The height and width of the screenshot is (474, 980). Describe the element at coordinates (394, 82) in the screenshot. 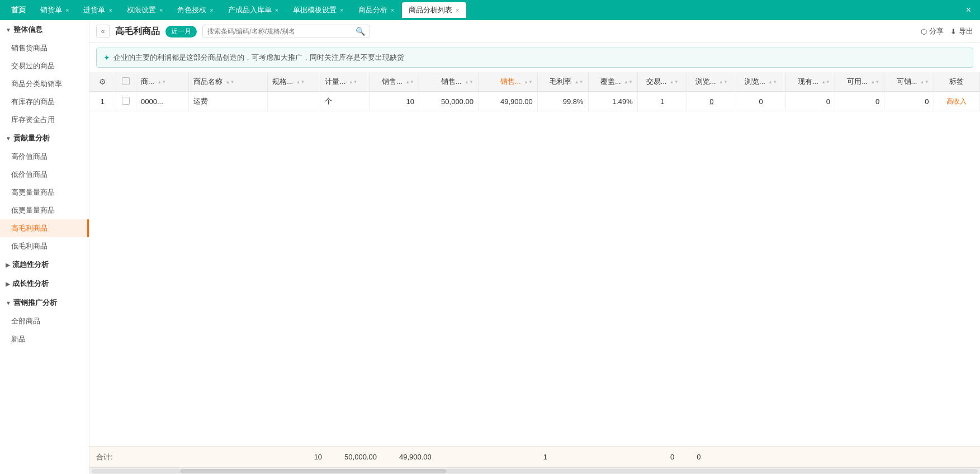

I see `col-header-sales-qty: 销售... ▲▼` at that location.